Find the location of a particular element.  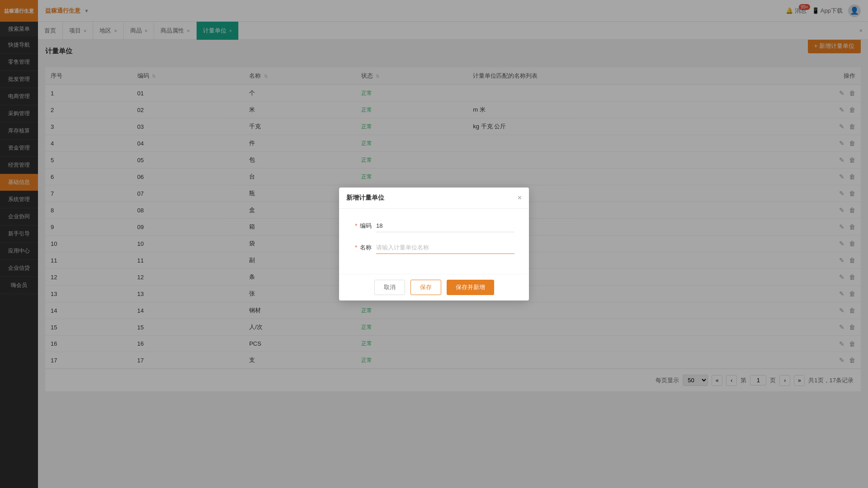

modal-header: 新增计量单位 × is located at coordinates (434, 198).